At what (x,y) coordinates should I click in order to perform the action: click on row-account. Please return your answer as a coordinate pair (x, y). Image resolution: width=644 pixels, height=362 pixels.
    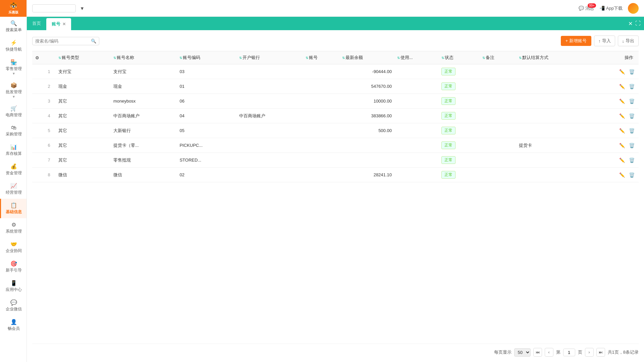
    Looking at the image, I should click on (321, 145).